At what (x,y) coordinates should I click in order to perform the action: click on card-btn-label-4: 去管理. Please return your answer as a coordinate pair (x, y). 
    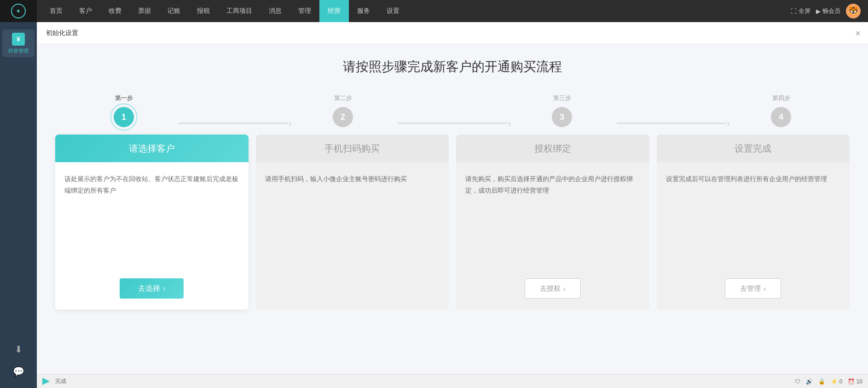
    Looking at the image, I should click on (750, 288).